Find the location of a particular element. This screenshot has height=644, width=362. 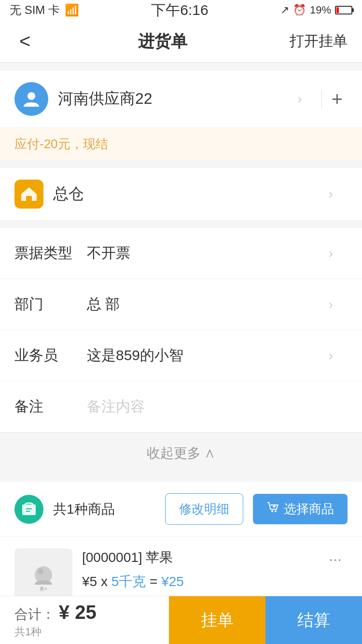

product-name: 苹果 is located at coordinates (159, 557).